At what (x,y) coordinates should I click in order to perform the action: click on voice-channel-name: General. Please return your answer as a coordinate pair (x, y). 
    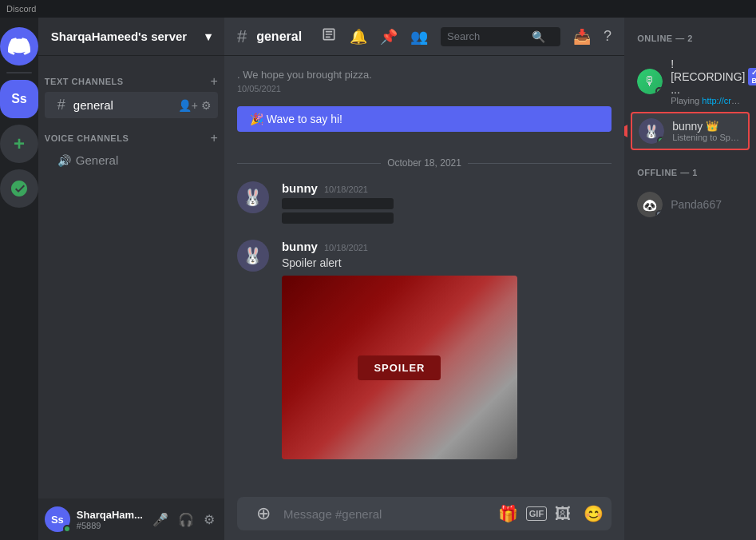
    Looking at the image, I should click on (144, 160).